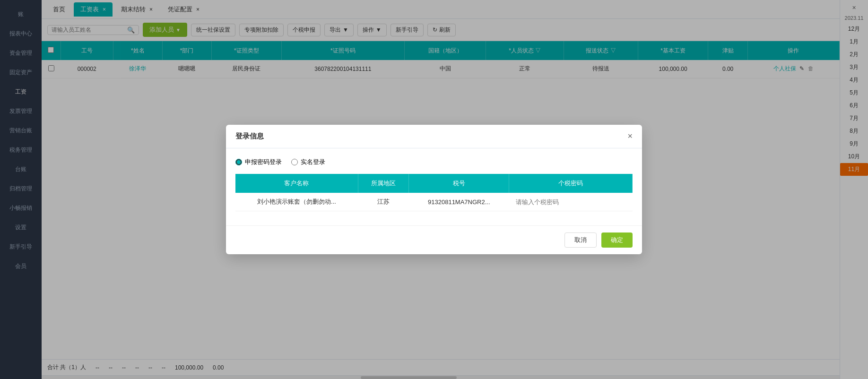 This screenshot has width=868, height=379. Describe the element at coordinates (250, 136) in the screenshot. I see `dialog-title: 登录信息` at that location.